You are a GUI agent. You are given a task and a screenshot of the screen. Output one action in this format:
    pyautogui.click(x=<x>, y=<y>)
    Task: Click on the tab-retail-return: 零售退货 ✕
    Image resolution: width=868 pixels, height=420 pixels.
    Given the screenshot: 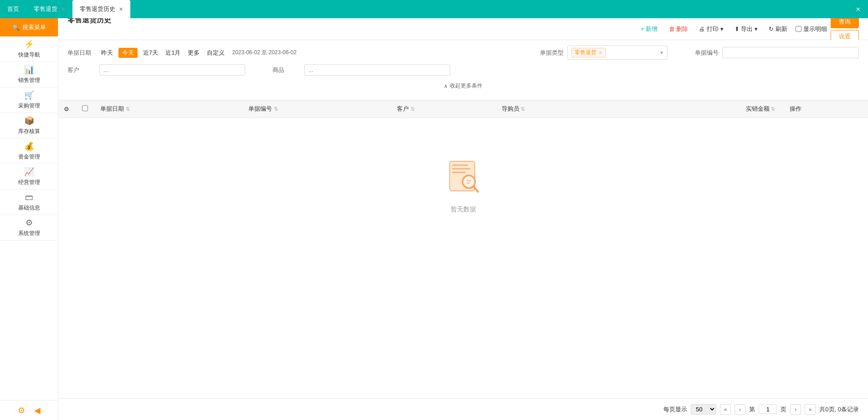 What is the action you would take?
    pyautogui.click(x=49, y=9)
    